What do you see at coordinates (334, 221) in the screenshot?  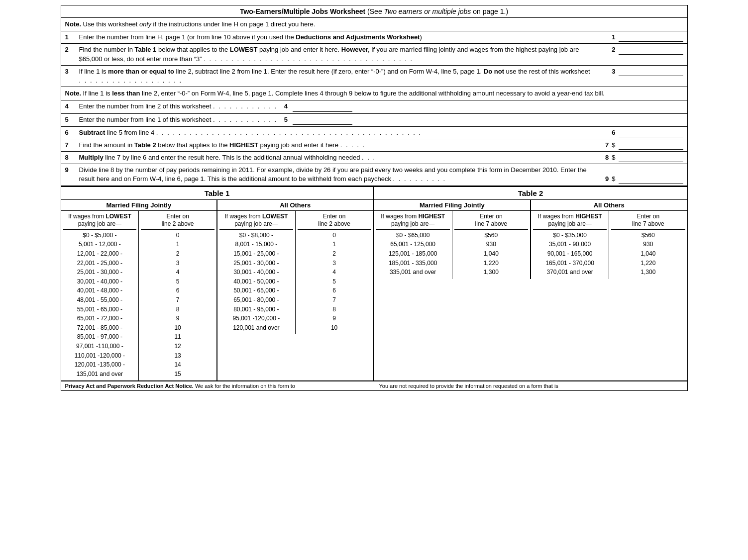 I see `table1-others-col2-header: Enter online 2 above` at bounding box center [334, 221].